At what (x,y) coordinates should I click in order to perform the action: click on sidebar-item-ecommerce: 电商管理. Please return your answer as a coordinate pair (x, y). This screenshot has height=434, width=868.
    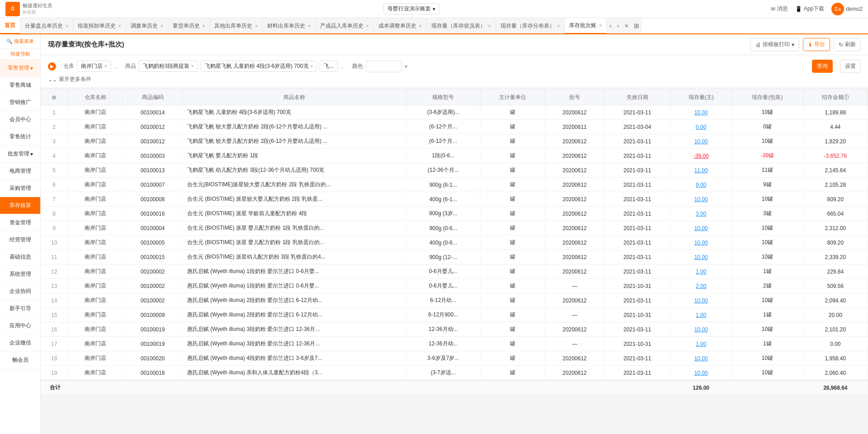
    Looking at the image, I should click on (20, 171).